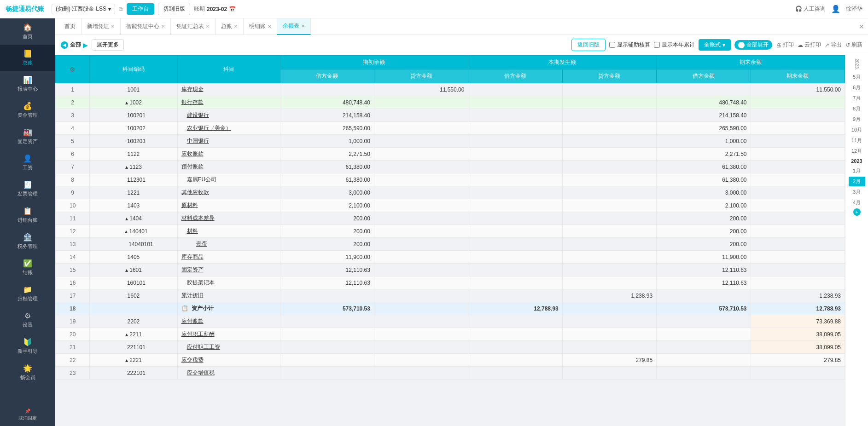 The height and width of the screenshot is (426, 868). What do you see at coordinates (108, 45) in the screenshot?
I see `expand-more-button: 展开更多` at bounding box center [108, 45].